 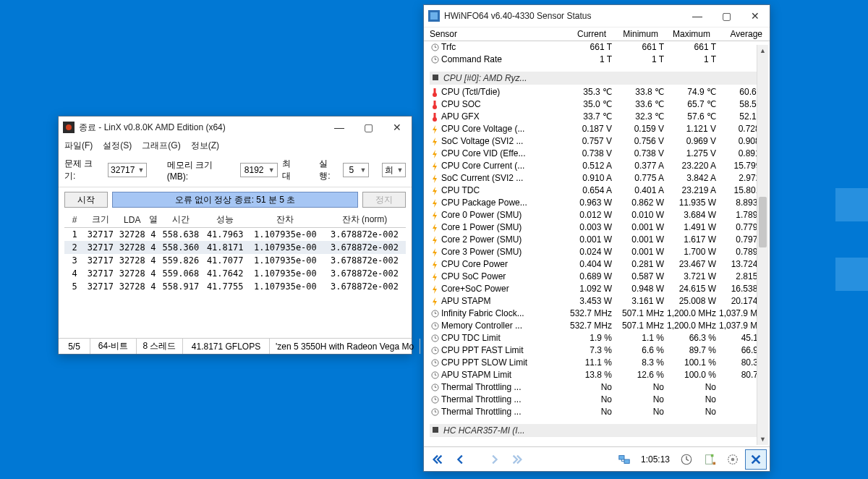 What do you see at coordinates (235, 260) in the screenshot?
I see `table-row: 332717327284559.82641.70771.107935e-003.…` at bounding box center [235, 260].